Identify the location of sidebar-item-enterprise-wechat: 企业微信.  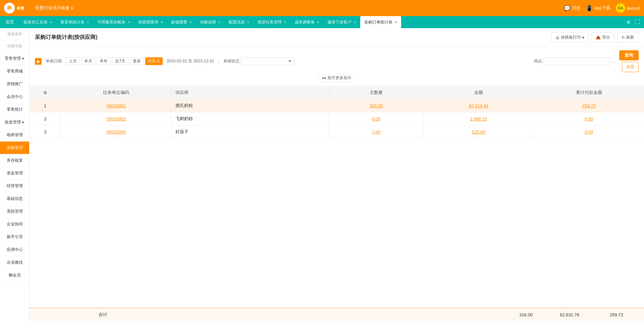
(15, 263).